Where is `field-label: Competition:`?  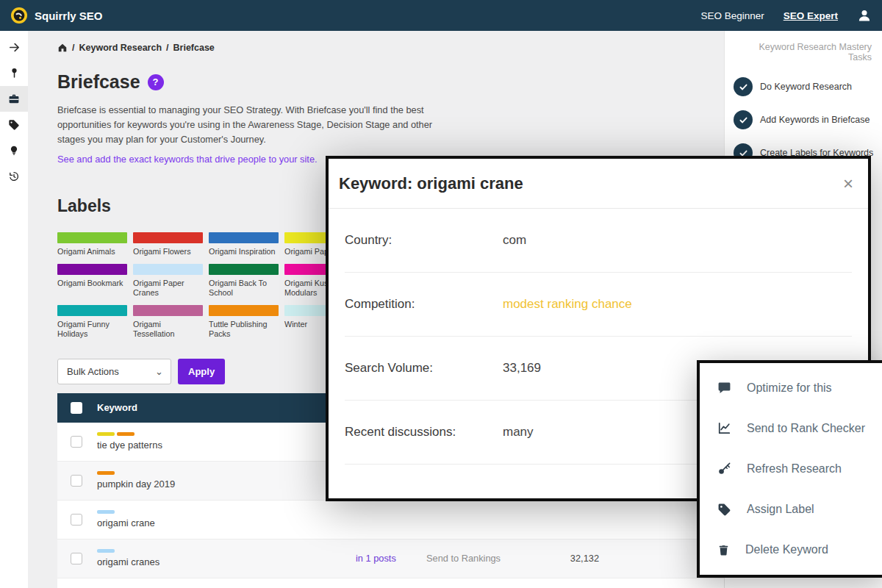
field-label: Competition: is located at coordinates (423, 304).